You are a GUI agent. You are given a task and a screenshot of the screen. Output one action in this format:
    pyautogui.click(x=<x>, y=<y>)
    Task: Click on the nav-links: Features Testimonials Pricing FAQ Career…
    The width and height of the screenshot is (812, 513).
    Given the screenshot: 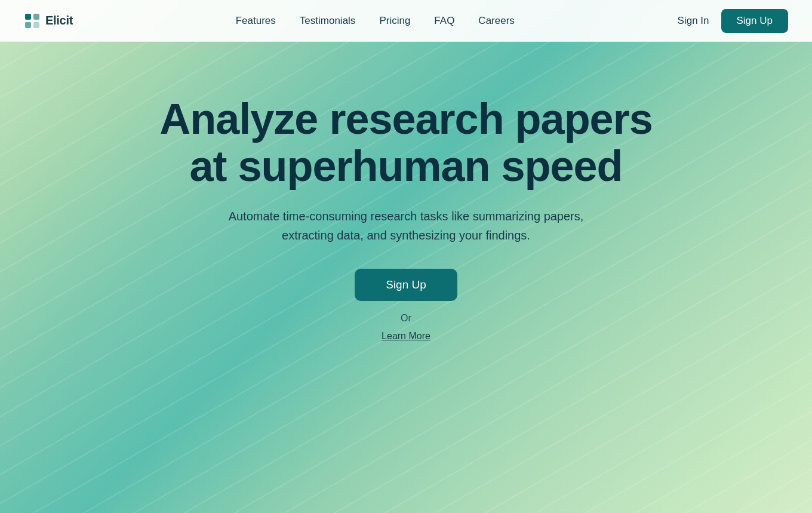 What is the action you would take?
    pyautogui.click(x=375, y=21)
    